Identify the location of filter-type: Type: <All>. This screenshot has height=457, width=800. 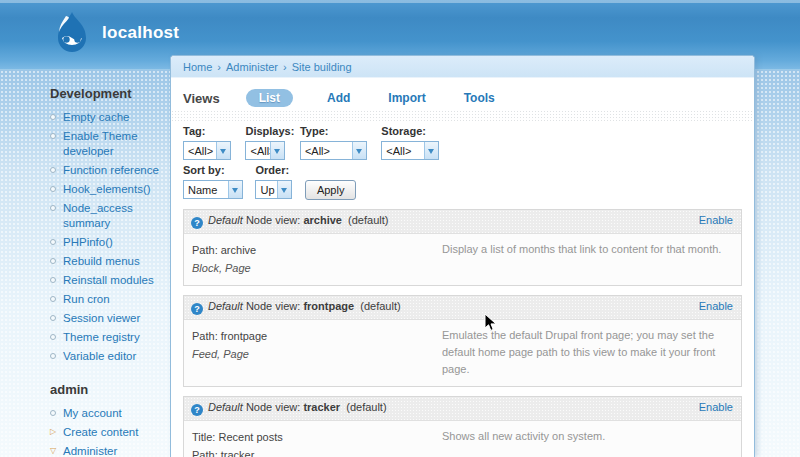
(334, 142).